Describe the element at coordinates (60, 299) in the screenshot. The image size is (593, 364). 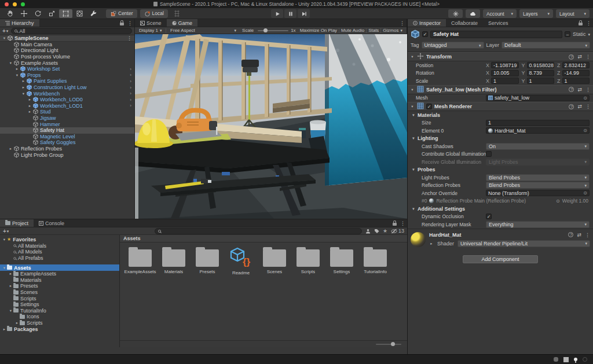
I see `project-tree-scripts: Scripts` at that location.